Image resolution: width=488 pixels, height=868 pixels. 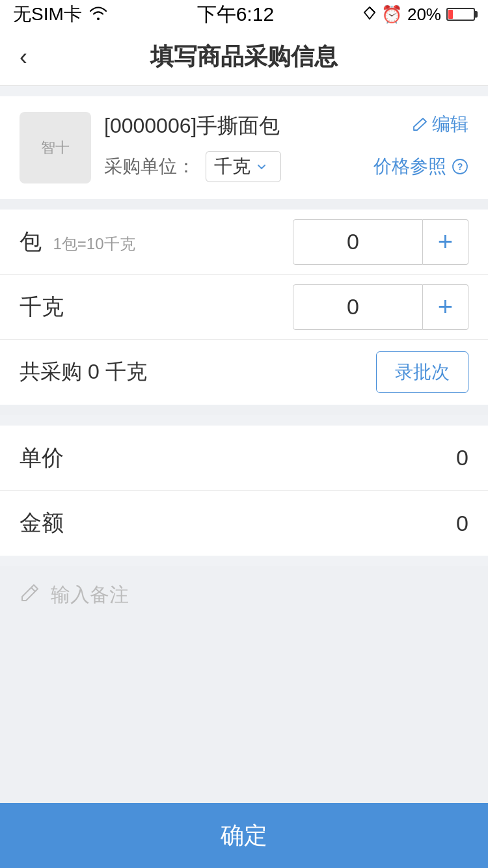 I want to click on pencil-icon, so click(x=30, y=595).